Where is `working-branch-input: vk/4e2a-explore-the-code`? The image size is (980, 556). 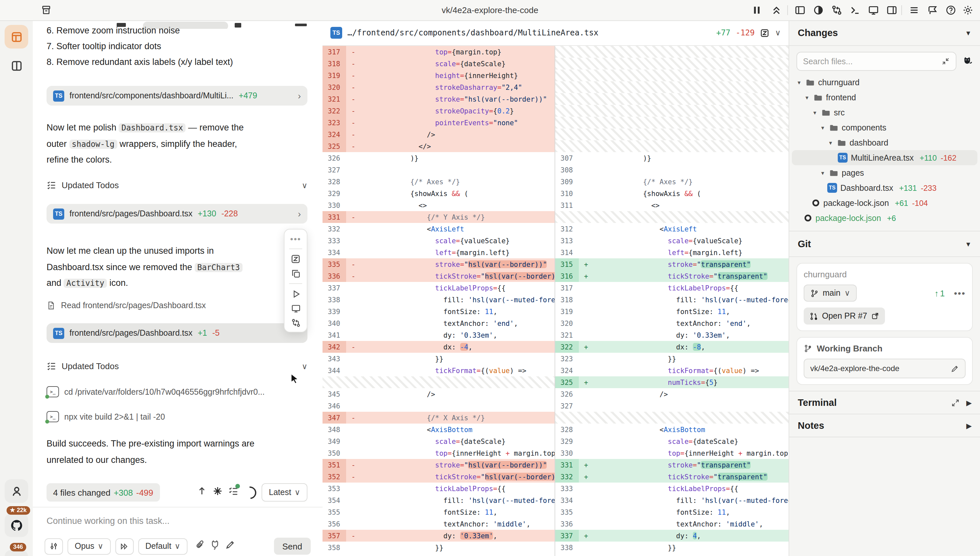
working-branch-input: vk/4e2a-explore-the-code is located at coordinates (885, 369).